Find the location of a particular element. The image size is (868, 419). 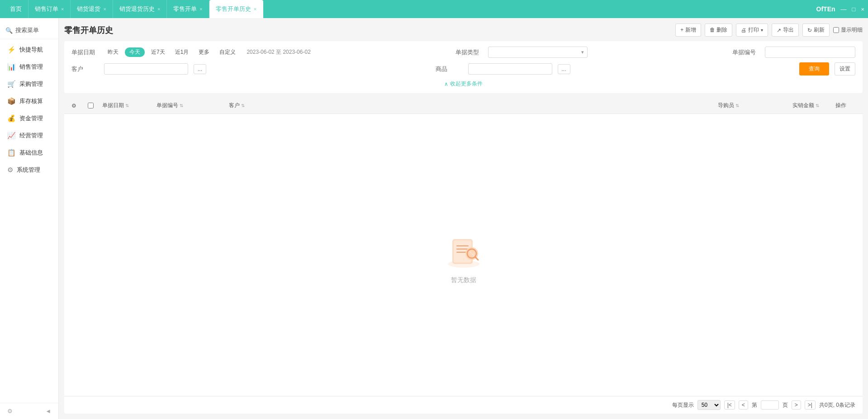

sidebar-item-purchase: 🛒 采购管理 is located at coordinates (29, 84).